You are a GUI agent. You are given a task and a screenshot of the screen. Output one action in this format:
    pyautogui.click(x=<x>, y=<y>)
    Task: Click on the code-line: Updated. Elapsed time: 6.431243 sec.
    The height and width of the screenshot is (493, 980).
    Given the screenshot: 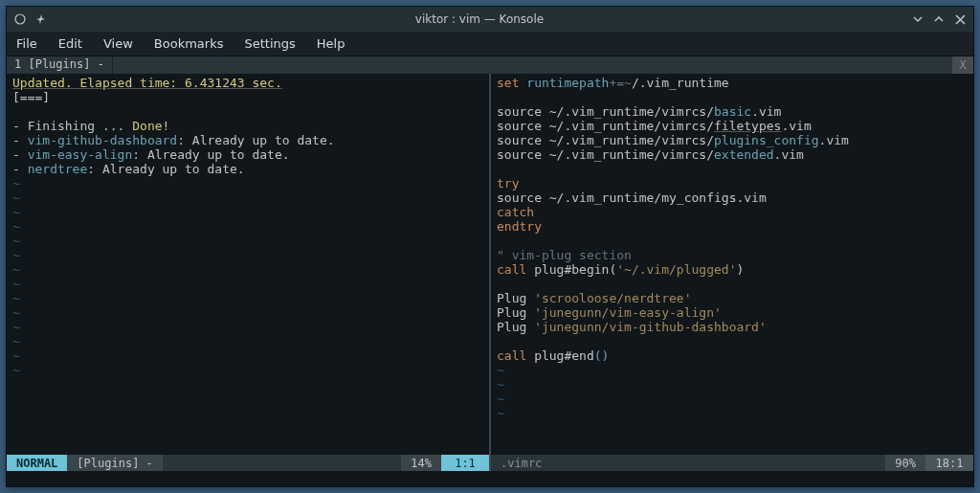 What is the action you would take?
    pyautogui.click(x=248, y=82)
    